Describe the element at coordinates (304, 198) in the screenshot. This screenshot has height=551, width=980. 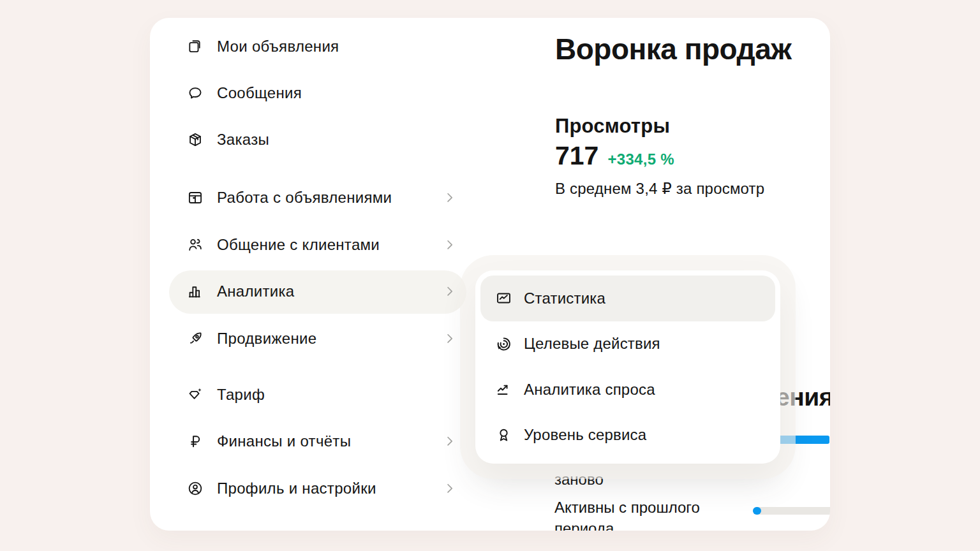
I see `sidebar-item-label: Работа с объявлениями` at that location.